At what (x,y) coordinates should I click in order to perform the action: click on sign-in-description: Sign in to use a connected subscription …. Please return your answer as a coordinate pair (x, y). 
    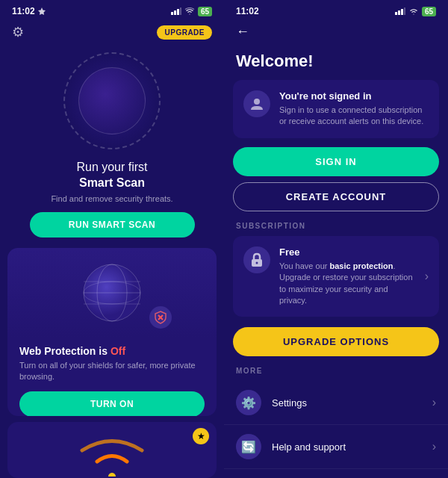
    Looking at the image, I should click on (354, 117).